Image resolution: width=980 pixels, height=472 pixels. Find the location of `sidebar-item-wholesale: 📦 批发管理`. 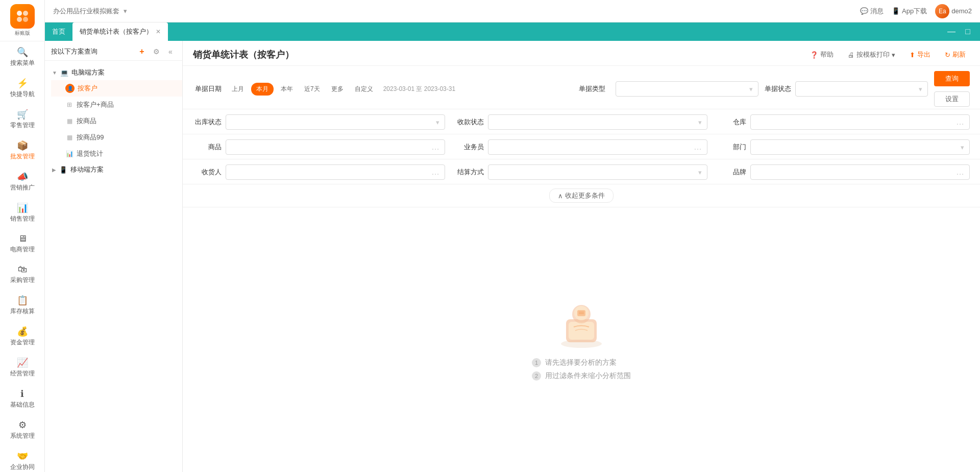

sidebar-item-wholesale: 📦 批发管理 is located at coordinates (22, 150).